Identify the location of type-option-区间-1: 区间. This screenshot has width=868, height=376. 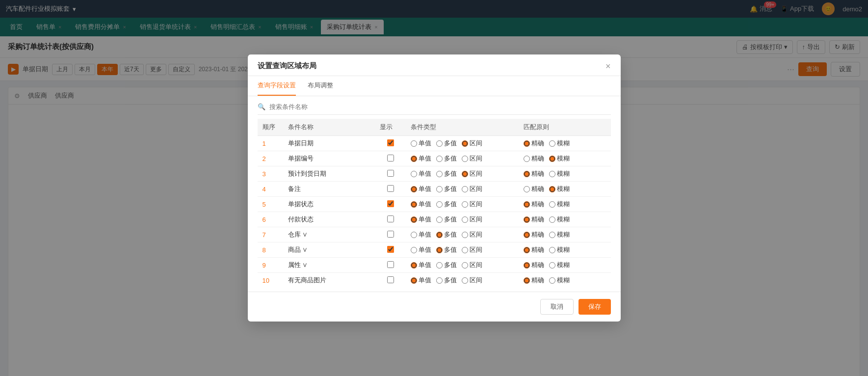
(472, 143).